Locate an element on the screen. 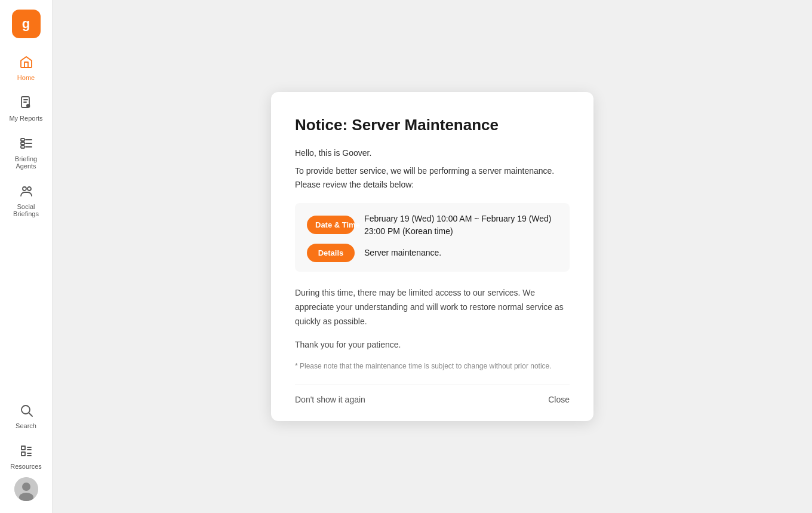  sidebar-item-label-briefing: Briefing Agents is located at coordinates (26, 162).